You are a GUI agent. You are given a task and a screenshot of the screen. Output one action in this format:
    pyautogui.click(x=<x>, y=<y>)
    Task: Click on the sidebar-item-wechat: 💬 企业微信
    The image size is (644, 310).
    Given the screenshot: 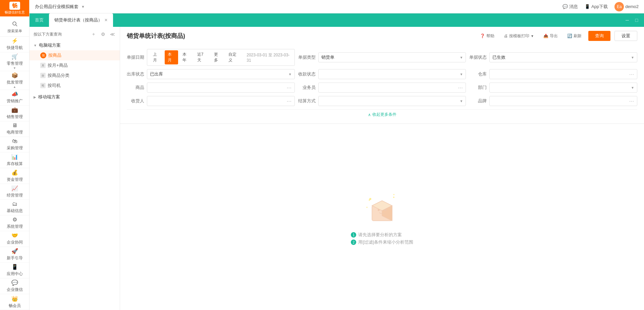 What is the action you would take?
    pyautogui.click(x=15, y=287)
    